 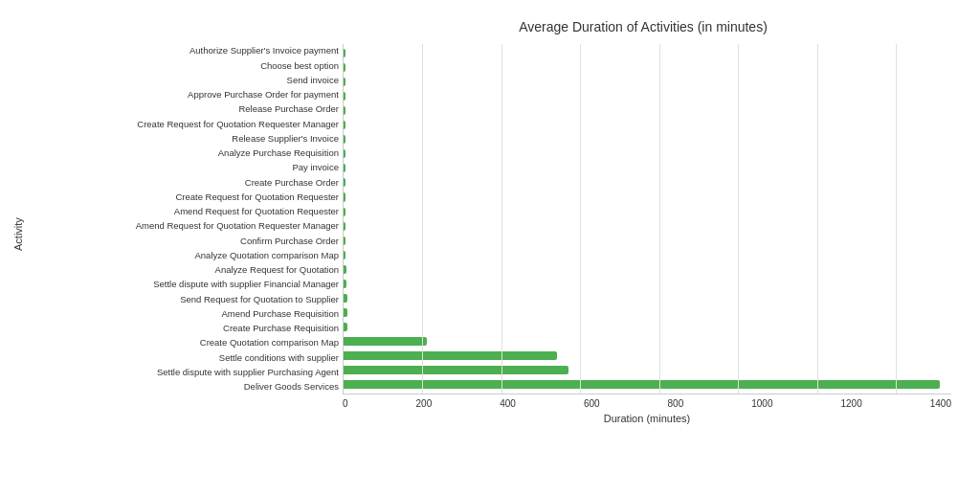 What do you see at coordinates (183, 96) in the screenshot?
I see `y-label: Approve Purchase Order for payment` at bounding box center [183, 96].